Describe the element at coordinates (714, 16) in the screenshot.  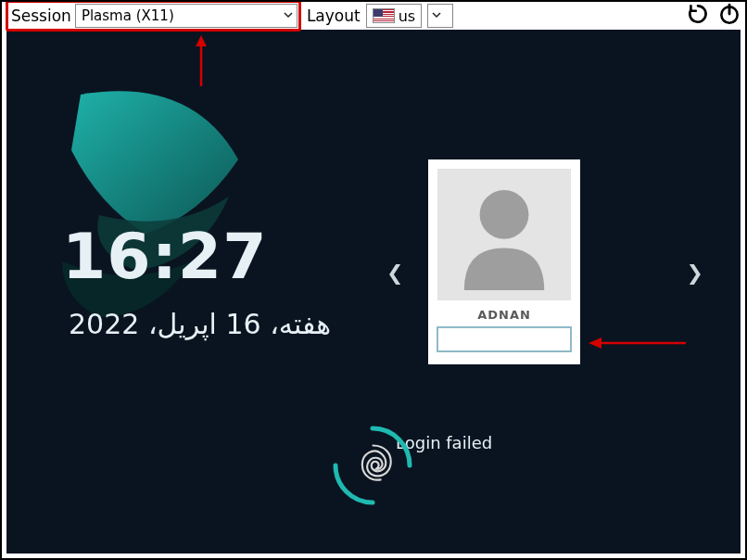
I see `power-controls` at that location.